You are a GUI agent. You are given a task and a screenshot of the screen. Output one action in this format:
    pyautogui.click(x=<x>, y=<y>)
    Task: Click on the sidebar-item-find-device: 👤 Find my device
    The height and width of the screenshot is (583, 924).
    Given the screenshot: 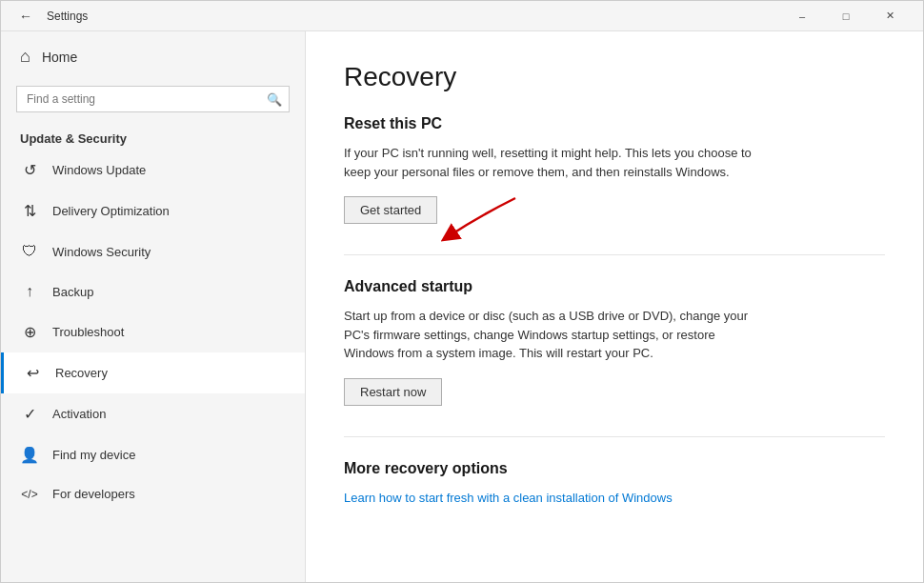 What is the action you would take?
    pyautogui.click(x=152, y=455)
    